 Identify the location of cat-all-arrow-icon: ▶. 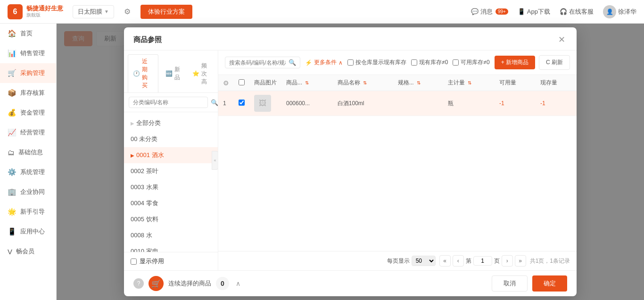
(132, 124).